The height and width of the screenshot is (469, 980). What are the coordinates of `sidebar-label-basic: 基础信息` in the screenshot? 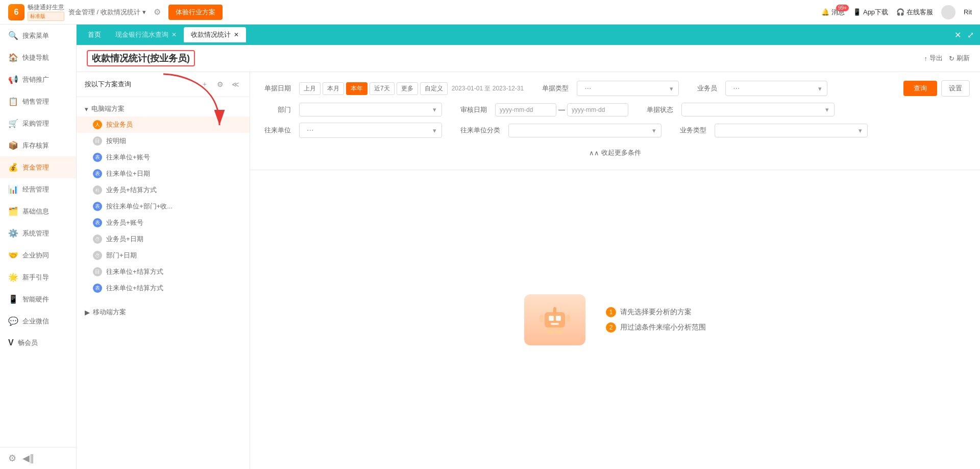 It's located at (36, 212).